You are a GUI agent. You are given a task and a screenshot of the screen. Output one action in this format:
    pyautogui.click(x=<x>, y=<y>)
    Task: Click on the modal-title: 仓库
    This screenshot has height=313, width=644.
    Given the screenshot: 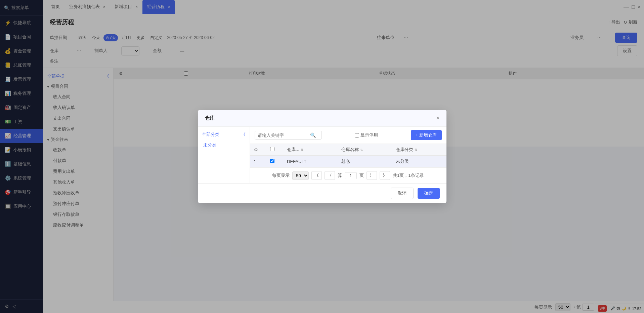 What is the action you would take?
    pyautogui.click(x=210, y=118)
    